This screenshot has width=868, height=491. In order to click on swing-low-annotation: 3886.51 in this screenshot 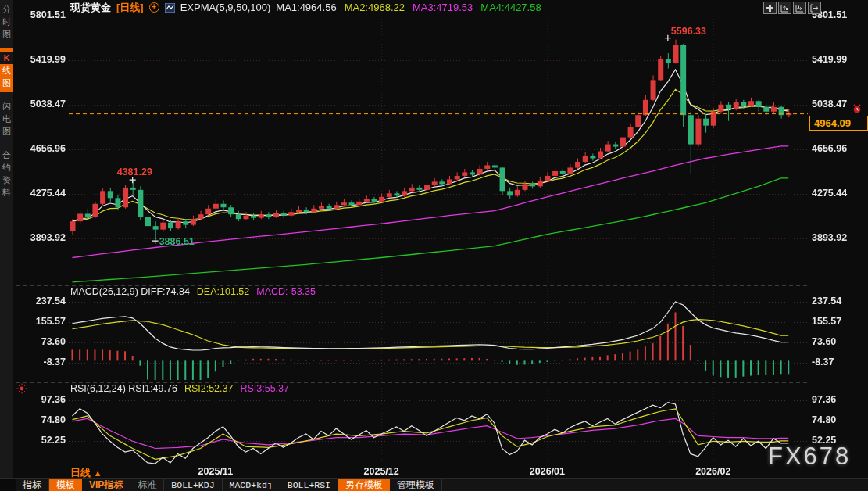, I will do `click(177, 242)`.